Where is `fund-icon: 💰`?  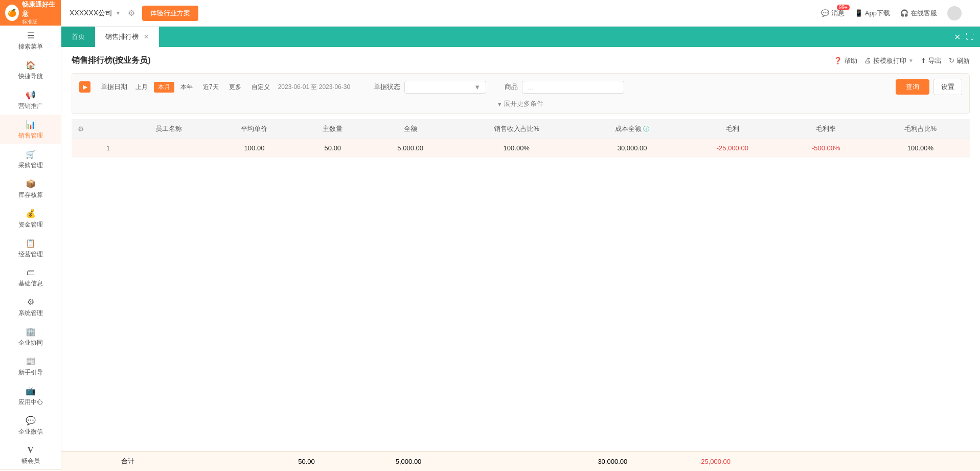
fund-icon: 💰 is located at coordinates (31, 214).